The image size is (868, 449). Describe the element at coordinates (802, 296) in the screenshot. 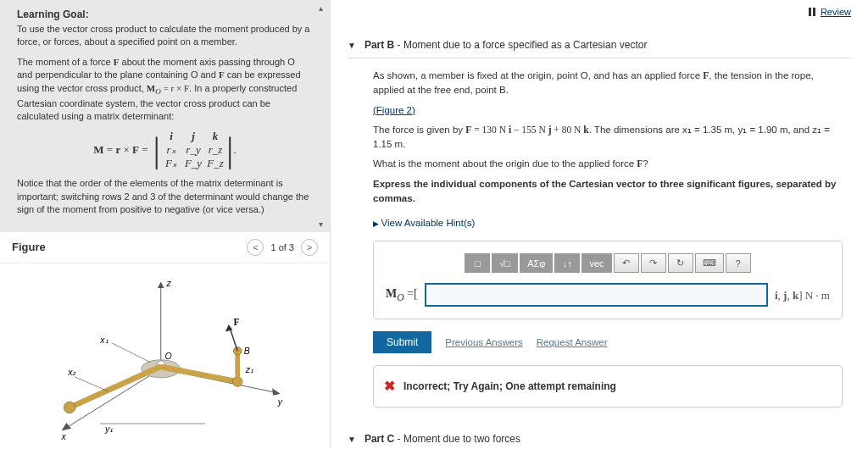

I see `unit-label: i, j, k] N · m` at that location.